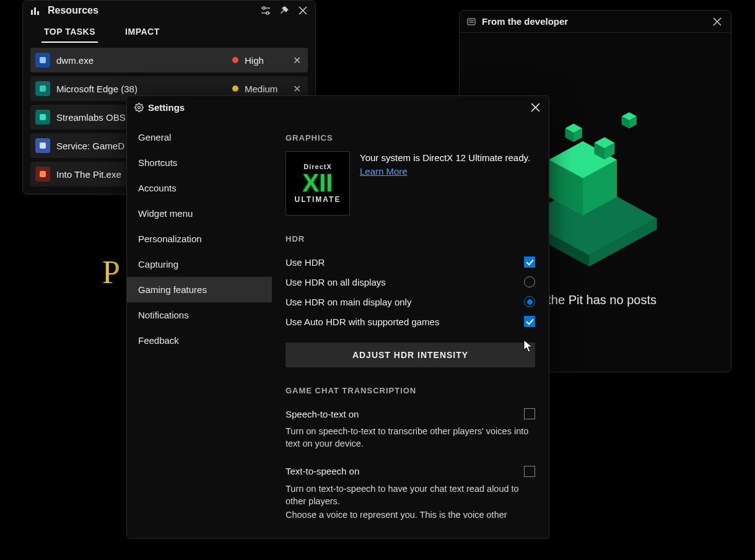  What do you see at coordinates (348, 302) in the screenshot?
I see `option-label: Use HDR on main display only` at bounding box center [348, 302].